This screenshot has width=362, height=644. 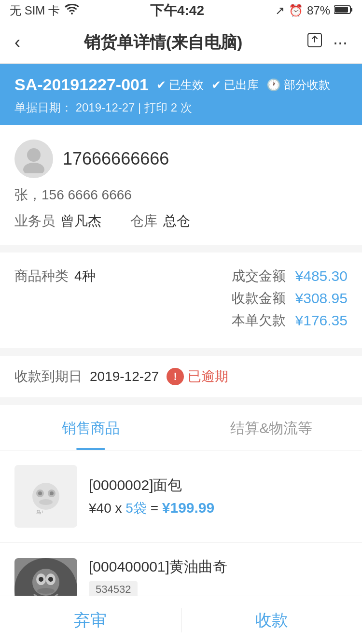 What do you see at coordinates (197, 377) in the screenshot?
I see `overdue-badge: ! 已逾期` at bounding box center [197, 377].